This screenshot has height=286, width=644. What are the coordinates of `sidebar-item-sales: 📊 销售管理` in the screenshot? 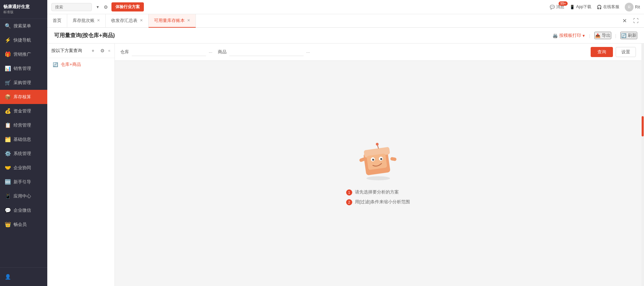 It's located at (24, 69).